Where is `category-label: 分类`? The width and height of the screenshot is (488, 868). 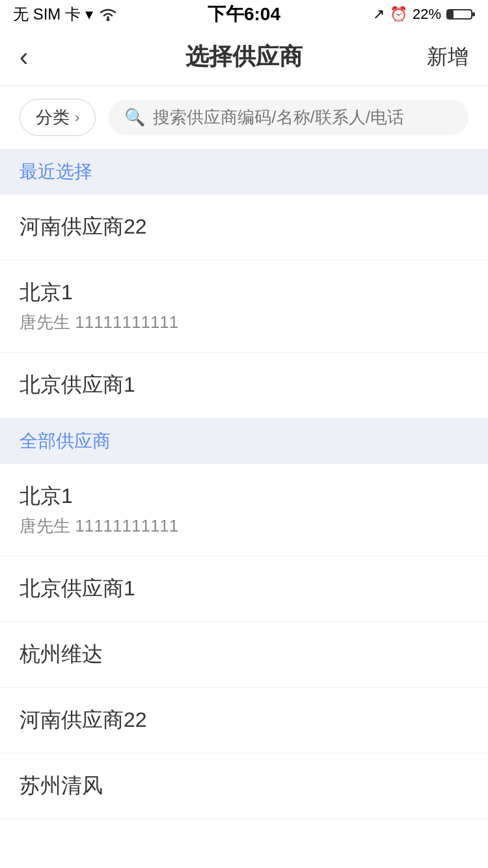
category-label: 分类 is located at coordinates (53, 117).